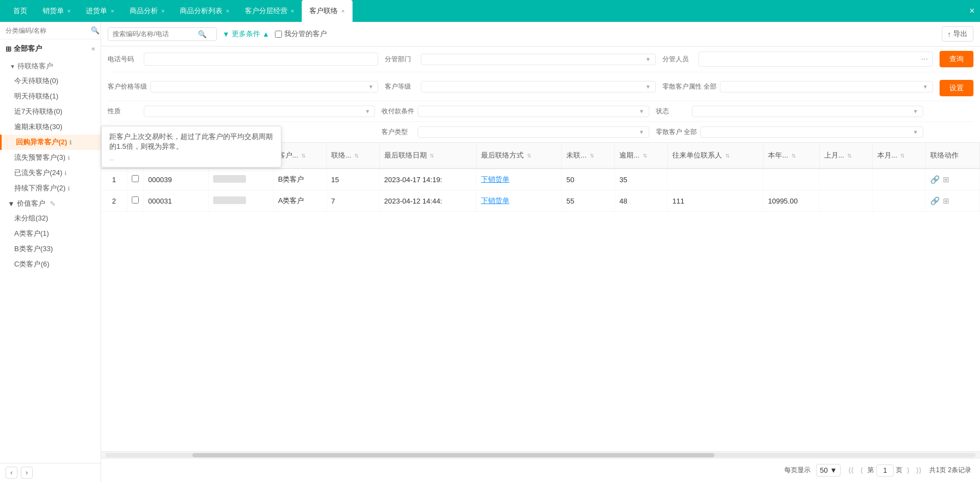  Describe the element at coordinates (93, 49) in the screenshot. I see `sidebar-collapse-icon: «` at that location.